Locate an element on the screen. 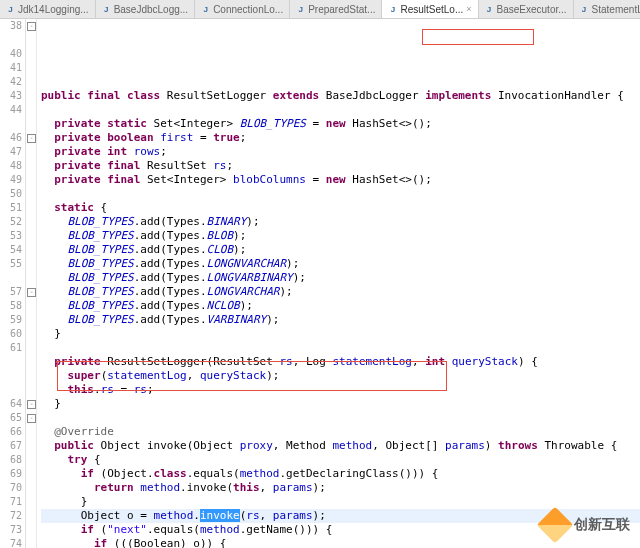  line-number-gutter: 3840414243444647484950515253545557585960… is located at coordinates (13, 284).